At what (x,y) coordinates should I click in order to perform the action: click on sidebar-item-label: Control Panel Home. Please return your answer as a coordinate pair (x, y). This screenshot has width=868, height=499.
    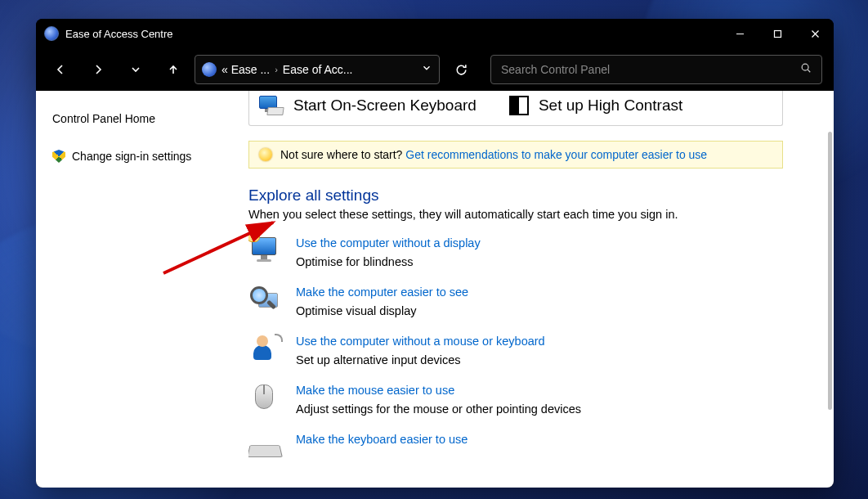
    Looking at the image, I should click on (104, 119).